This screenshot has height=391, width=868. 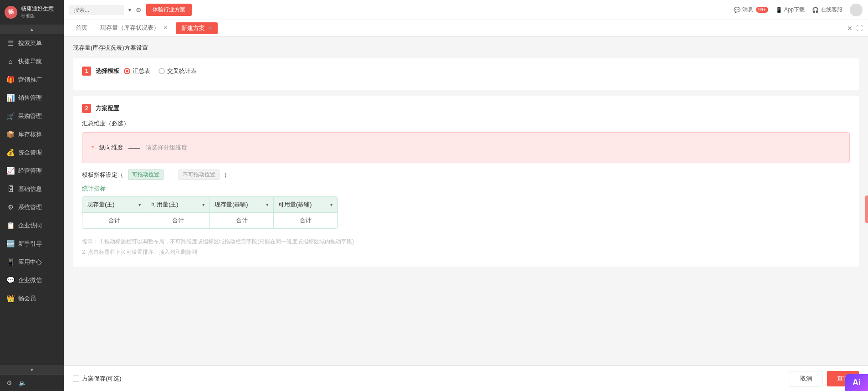 I want to click on operations-icon: 📈, so click(x=10, y=171).